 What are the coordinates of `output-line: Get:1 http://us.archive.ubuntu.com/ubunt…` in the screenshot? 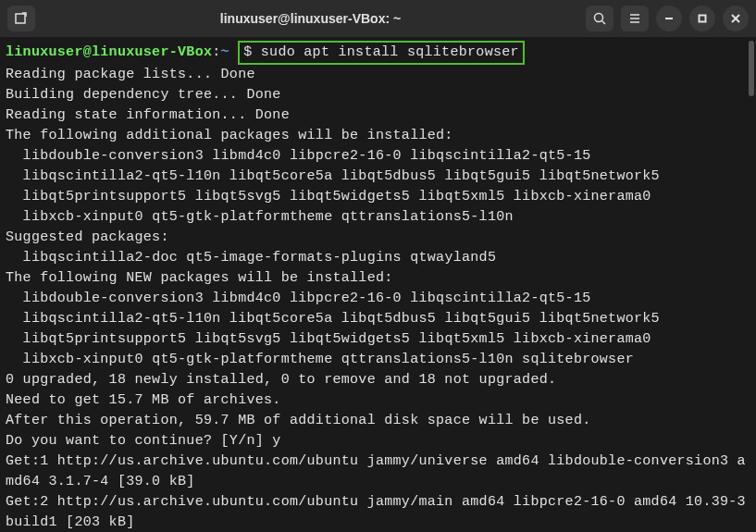 It's located at (378, 472).